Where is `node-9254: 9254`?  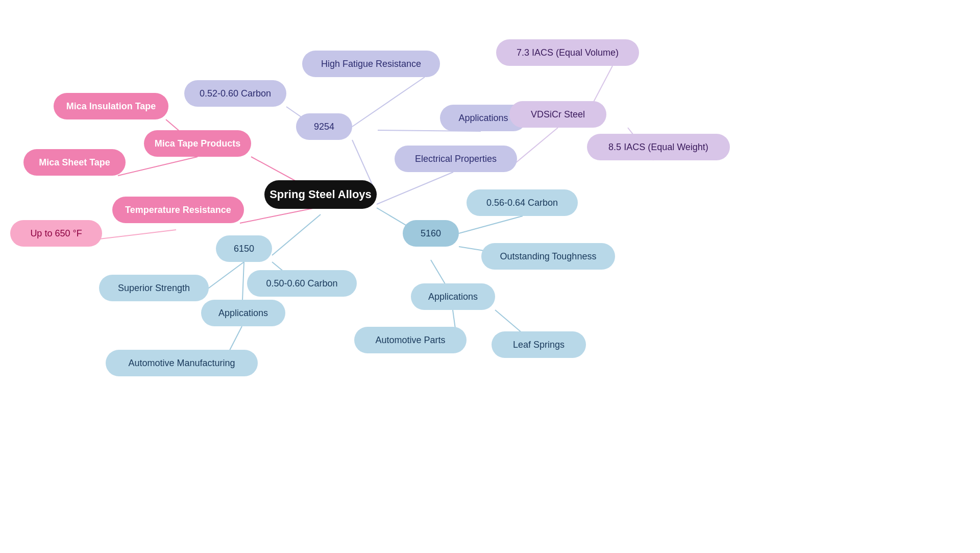 node-9254: 9254 is located at coordinates (324, 127).